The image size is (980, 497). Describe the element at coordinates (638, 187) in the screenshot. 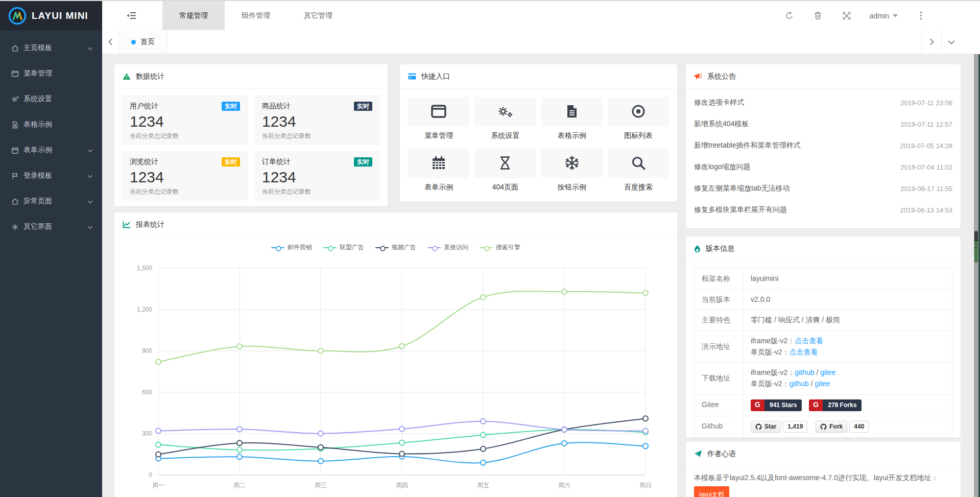

I see `quick-tile-label: 百度搜索` at that location.